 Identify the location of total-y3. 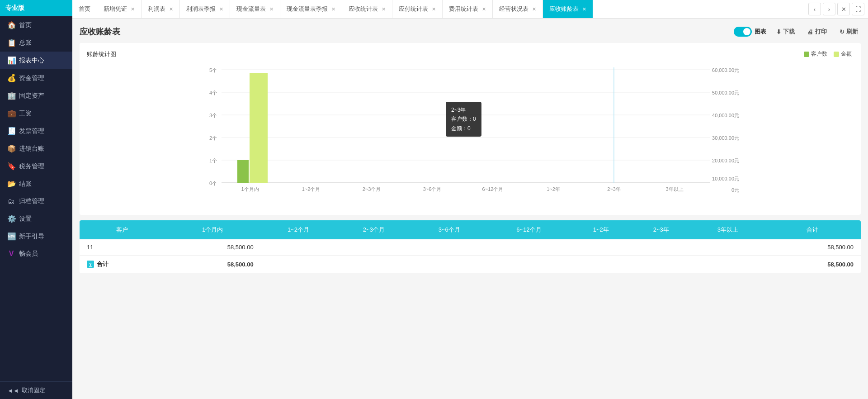
(661, 264).